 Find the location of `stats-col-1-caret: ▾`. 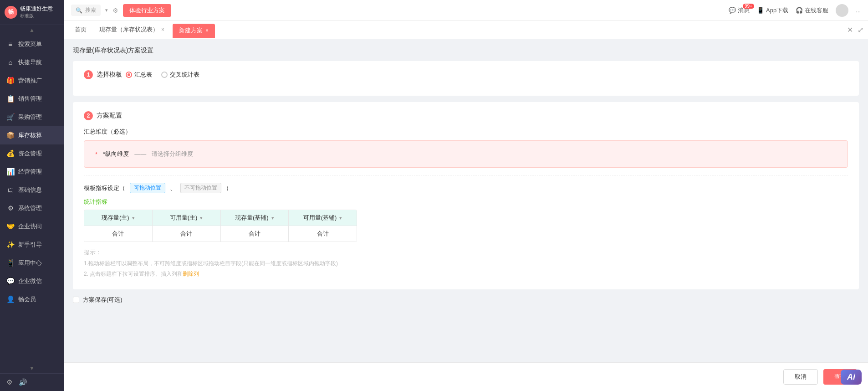

stats-col-1-caret: ▾ is located at coordinates (201, 218).